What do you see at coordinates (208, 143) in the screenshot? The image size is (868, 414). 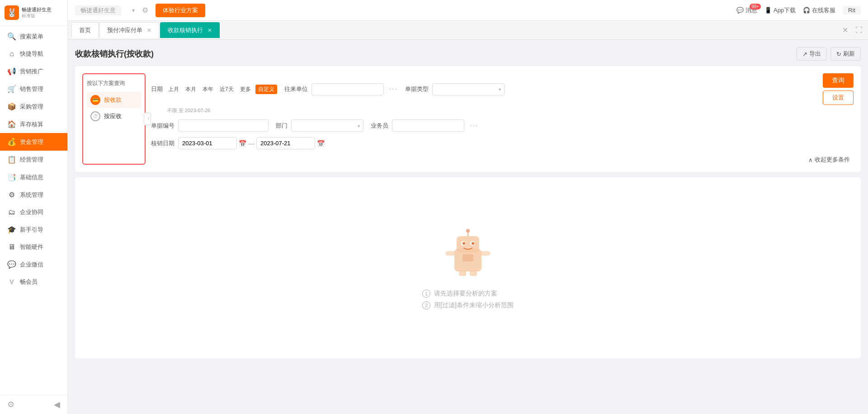 I see `verify-date-start` at bounding box center [208, 143].